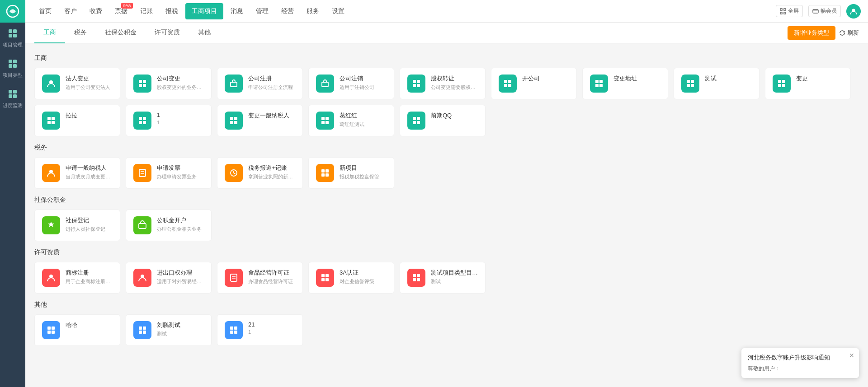  What do you see at coordinates (204, 11) in the screenshot?
I see `nav-industry: 工商项目` at bounding box center [204, 11].